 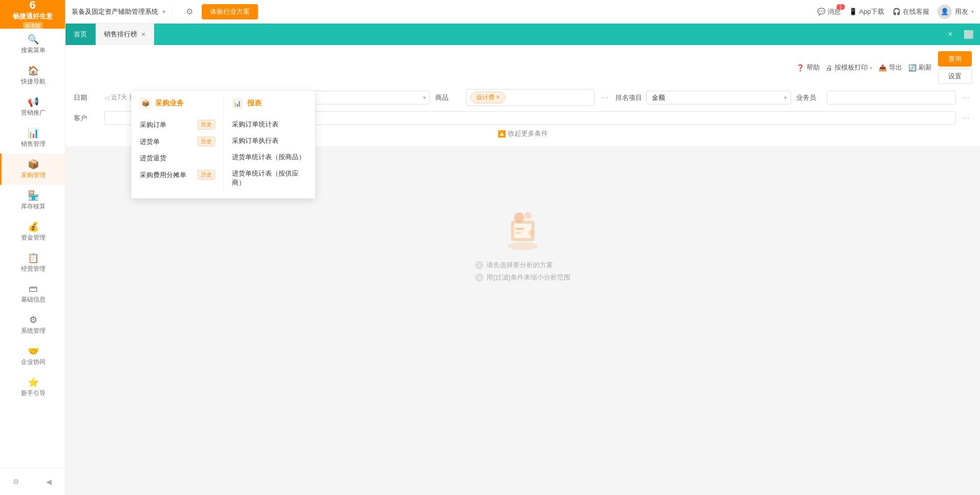 What do you see at coordinates (223, 143) in the screenshot?
I see `dropdown-sections: 📦 采购业务 采购订单 历史 进货单 历史 进货退货` at bounding box center [223, 143].